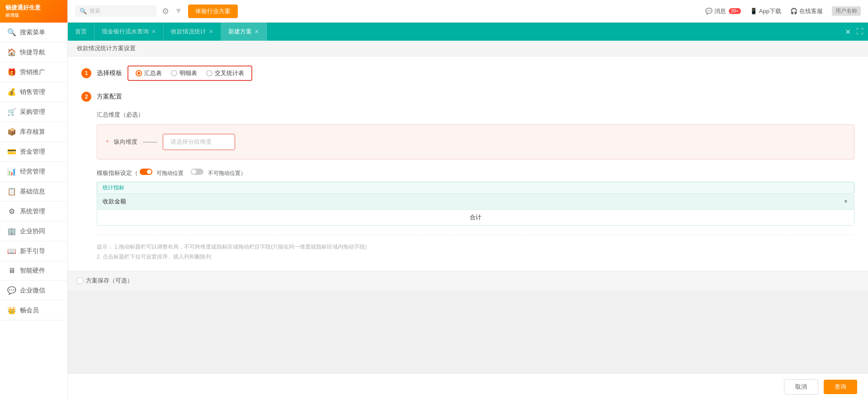 The image size is (868, 400). I want to click on sidebar-item-purchase: 🛒 采购管理, so click(33, 112).